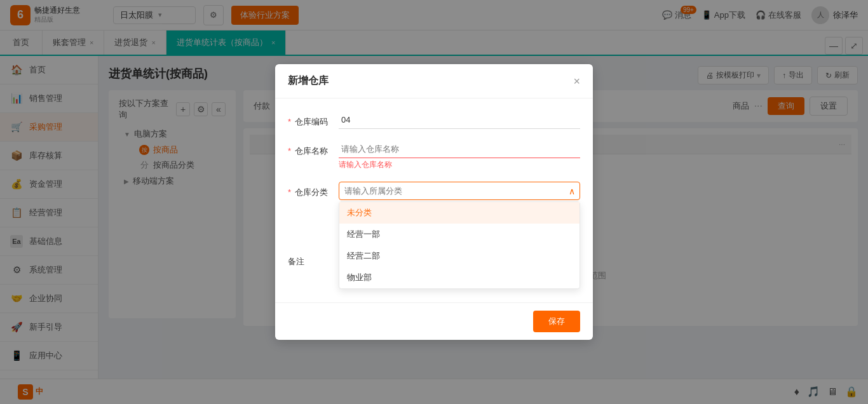 The image size is (868, 404). I want to click on category-label: * 仓库分类, so click(313, 190).